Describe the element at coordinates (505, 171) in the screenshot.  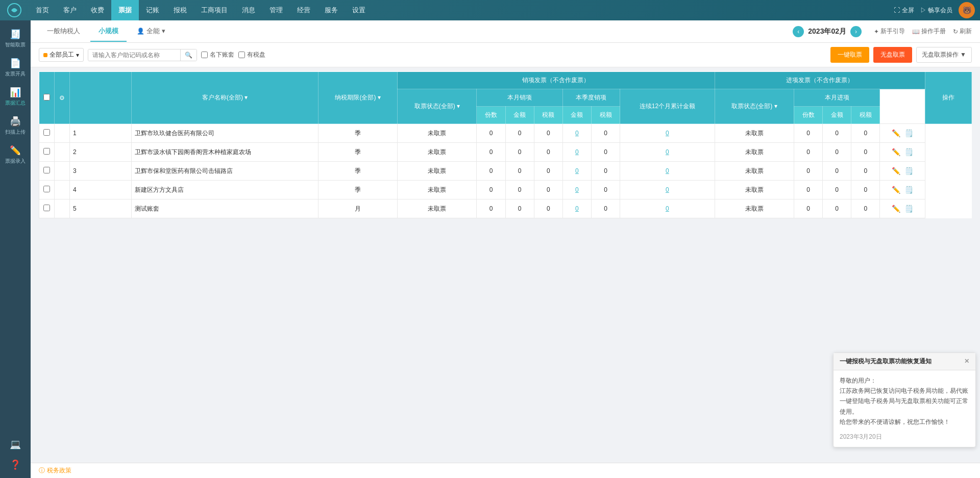
I see `table-row: 3 卫辉市保和堂医药有限公司击辐路店 季 未取票 0 0 0 0 0 0 未取票…` at that location.